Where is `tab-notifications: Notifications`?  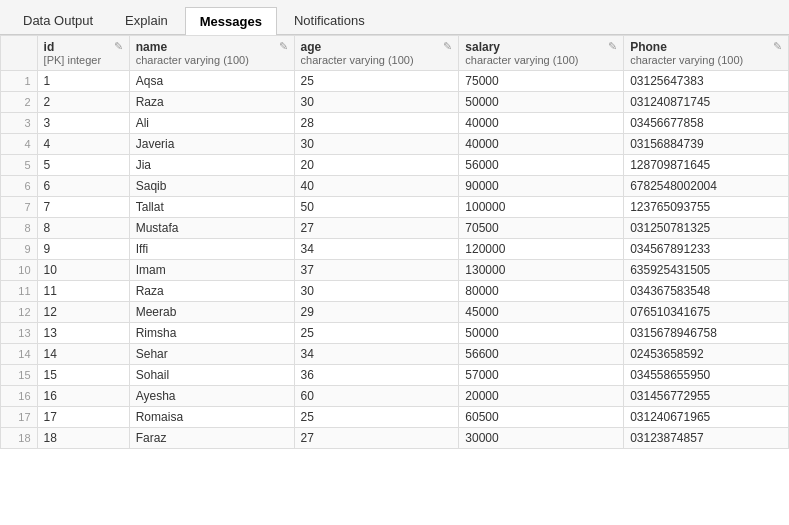 tab-notifications: Notifications is located at coordinates (330, 20).